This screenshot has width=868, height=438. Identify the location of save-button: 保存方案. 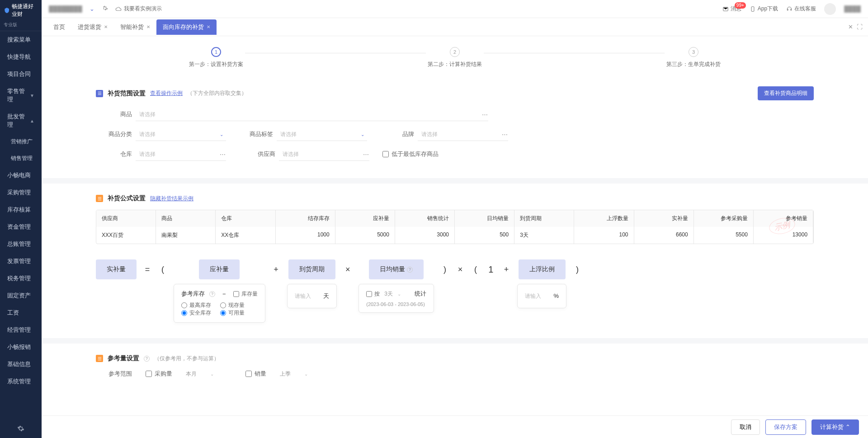
(786, 427).